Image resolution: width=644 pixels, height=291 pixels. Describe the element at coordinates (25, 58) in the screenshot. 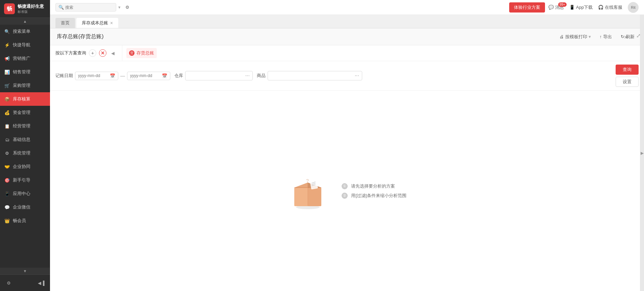

I see `sidebar-item-marketing: 📢 营销推广` at that location.